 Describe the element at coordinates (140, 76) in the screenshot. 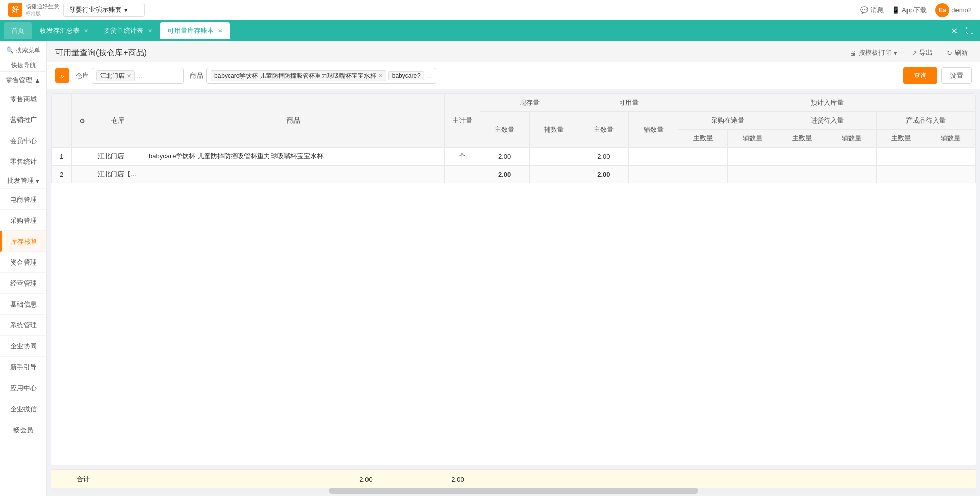

I see `warehouse-more: ...` at that location.